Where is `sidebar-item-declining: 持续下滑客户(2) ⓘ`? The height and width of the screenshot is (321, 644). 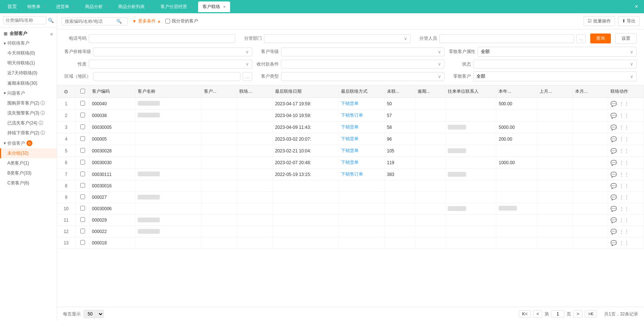
sidebar-item-declining: 持续下滑客户(2) ⓘ is located at coordinates (28, 133).